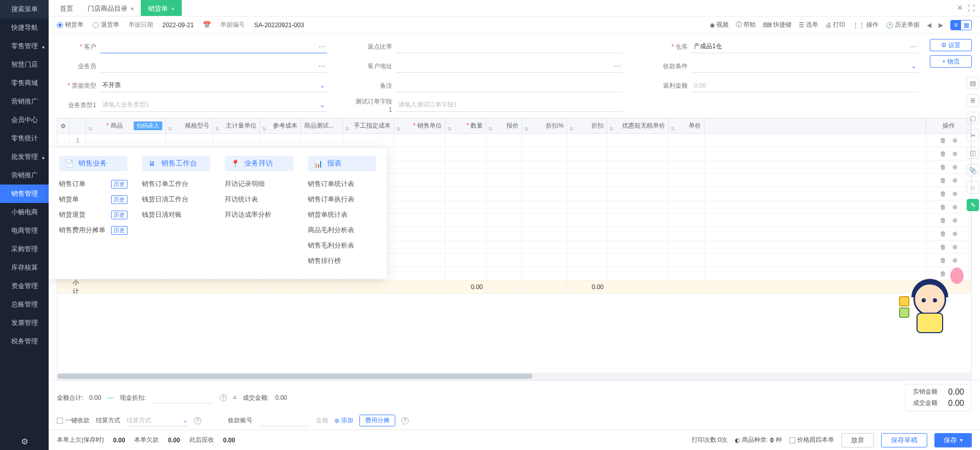  Describe the element at coordinates (687, 126) in the screenshot. I see `col-price: 单价` at that location.